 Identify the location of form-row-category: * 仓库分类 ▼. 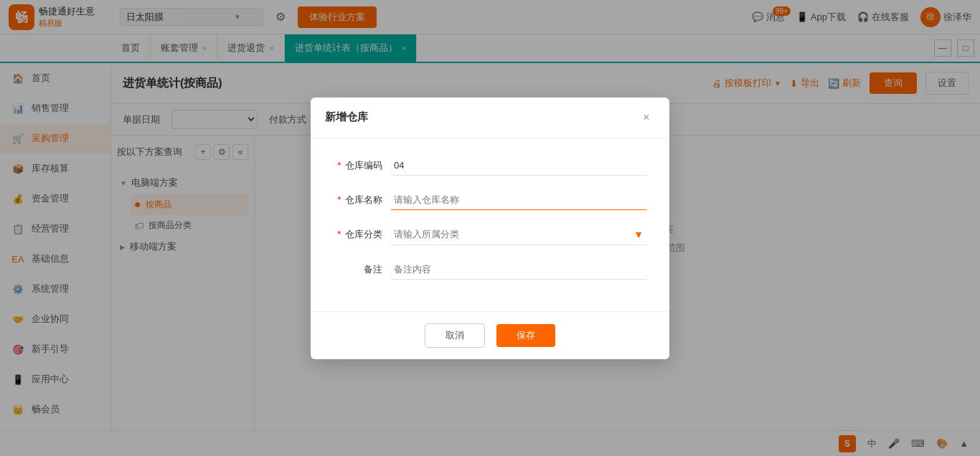
(490, 235).